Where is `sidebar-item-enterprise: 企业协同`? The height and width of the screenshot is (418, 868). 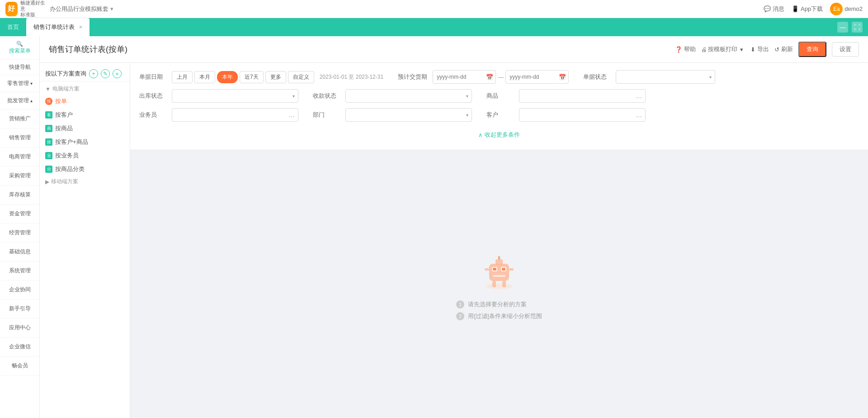 sidebar-item-enterprise: 企业协同 is located at coordinates (20, 290).